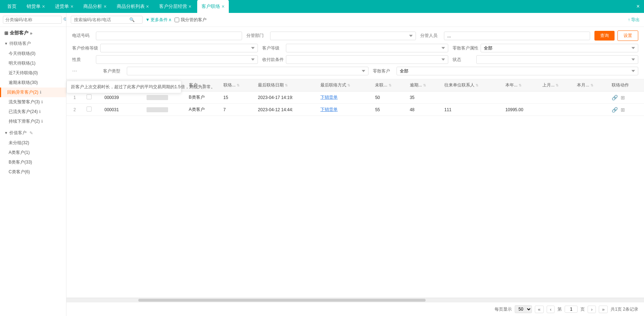 The image size is (644, 316). I want to click on query-button: 查询, so click(604, 36).